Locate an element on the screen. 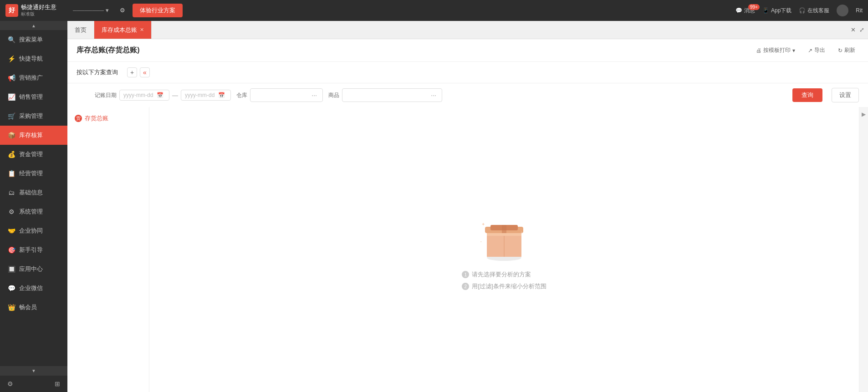 The width and height of the screenshot is (868, 392). search-icon: 🔍 is located at coordinates (11, 40).